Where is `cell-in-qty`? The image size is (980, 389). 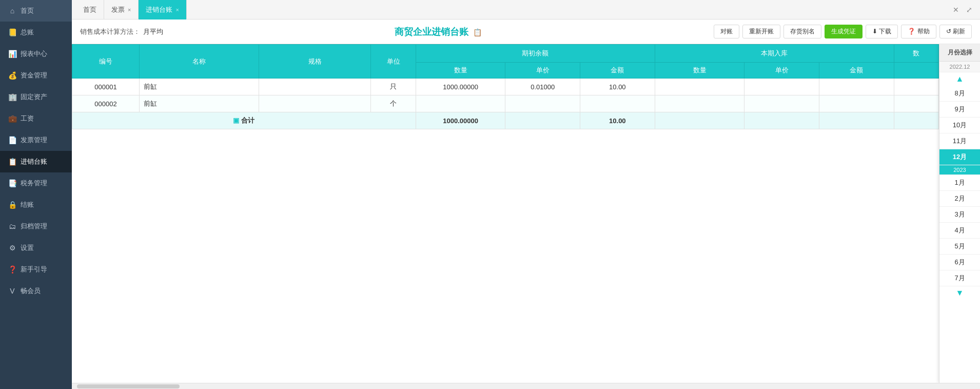
cell-in-qty is located at coordinates (700, 87).